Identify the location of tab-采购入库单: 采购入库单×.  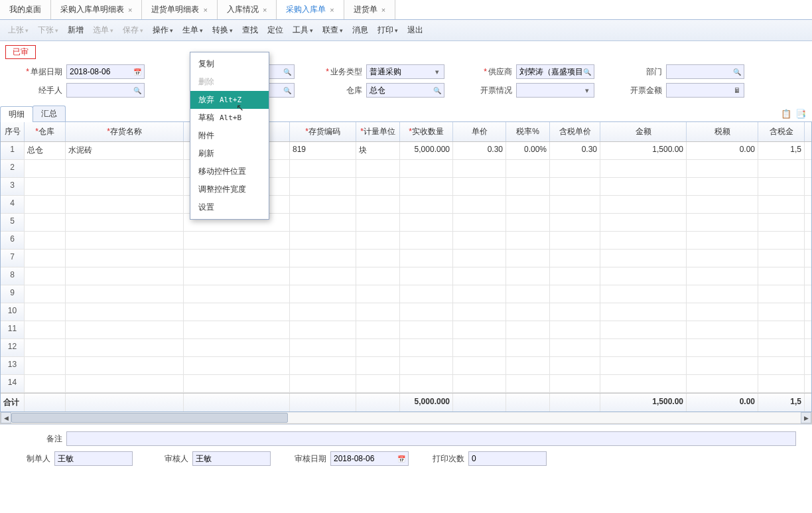
(310, 9).